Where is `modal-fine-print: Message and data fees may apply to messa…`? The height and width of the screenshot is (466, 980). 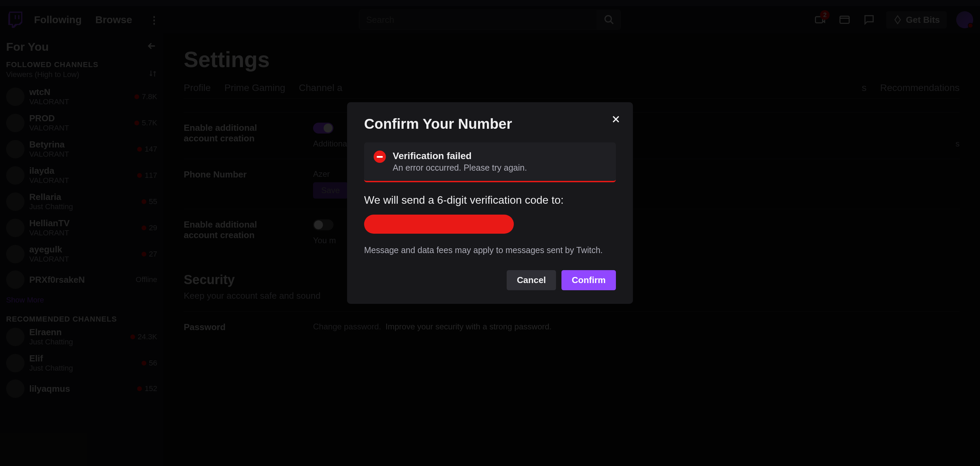
modal-fine-print: Message and data fees may apply to messa… is located at coordinates (490, 251).